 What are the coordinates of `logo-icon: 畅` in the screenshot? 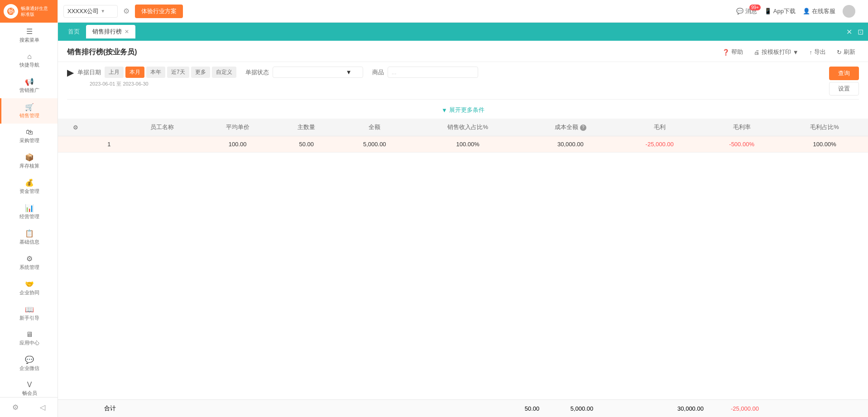 It's located at (11, 11).